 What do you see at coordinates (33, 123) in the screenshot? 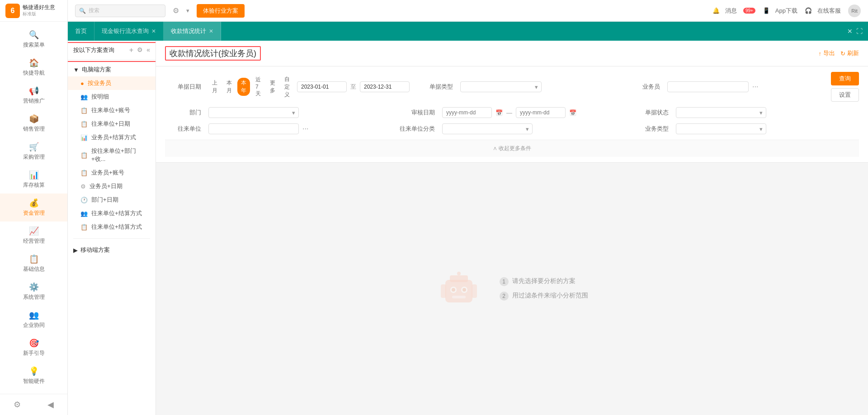
I see `sidebar-item-sales: 📦 销售管理` at bounding box center [33, 123].